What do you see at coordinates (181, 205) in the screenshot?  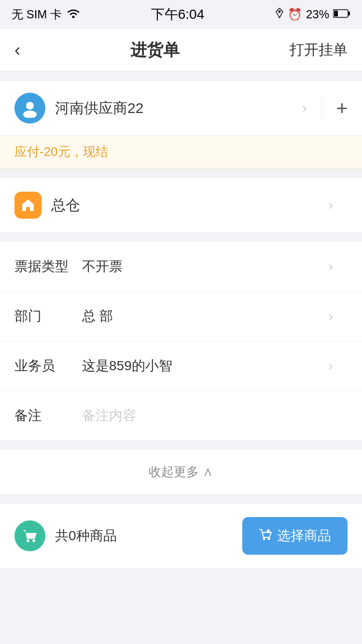 I see `warehouse-row: 总仓 ›` at bounding box center [181, 205].